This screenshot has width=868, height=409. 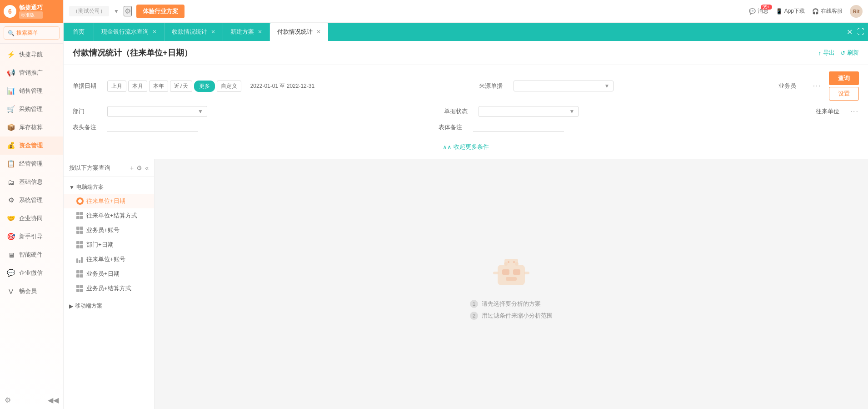 What do you see at coordinates (32, 237) in the screenshot?
I see `sidebar-item-guide: 🎯 新手引导` at bounding box center [32, 237].